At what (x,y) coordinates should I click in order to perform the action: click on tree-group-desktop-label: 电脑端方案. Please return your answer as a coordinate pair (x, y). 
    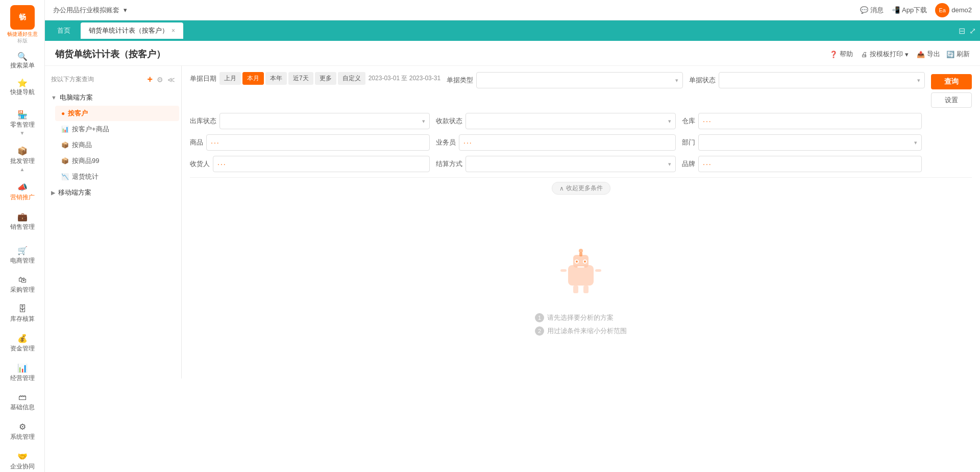
    Looking at the image, I should click on (77, 98).